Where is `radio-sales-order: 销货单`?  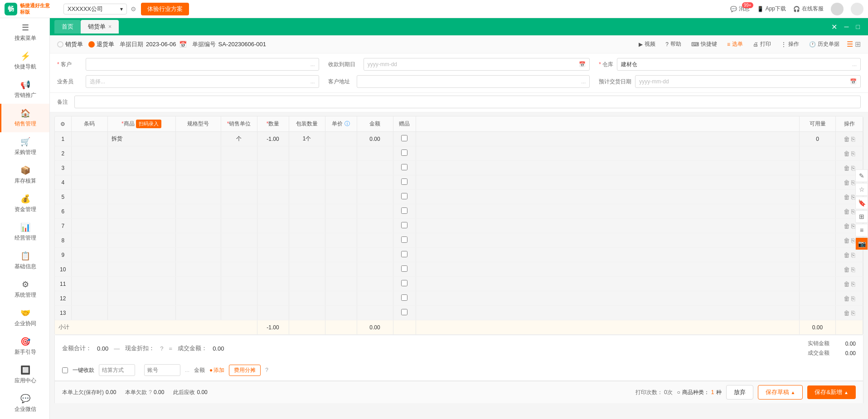
radio-sales-order: 销货单 is located at coordinates (70, 44).